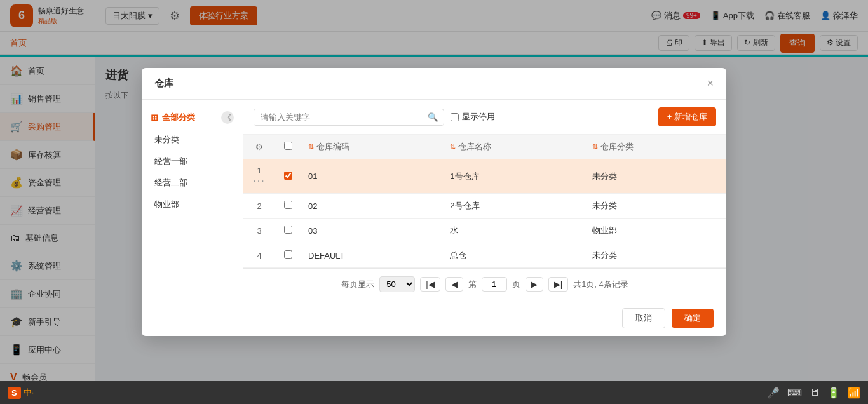 This screenshot has width=868, height=404. I want to click on table-row: 1 ··· 01 1号仓库 未分类, so click(485, 177).